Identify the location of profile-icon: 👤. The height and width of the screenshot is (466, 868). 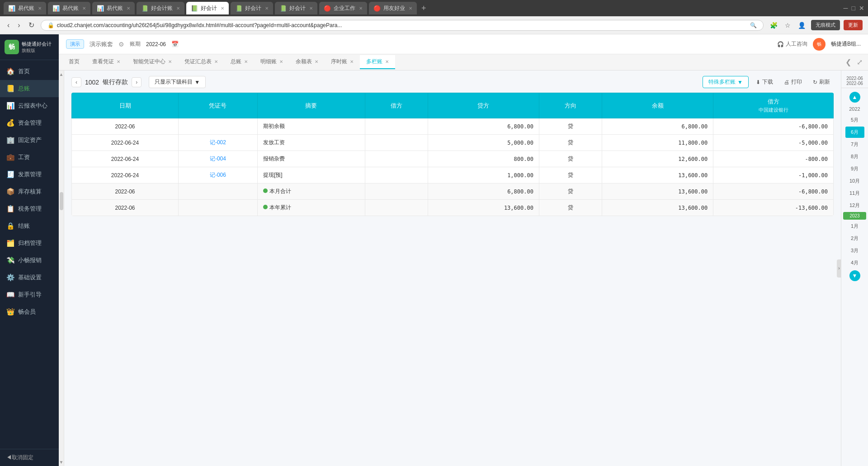
(802, 25).